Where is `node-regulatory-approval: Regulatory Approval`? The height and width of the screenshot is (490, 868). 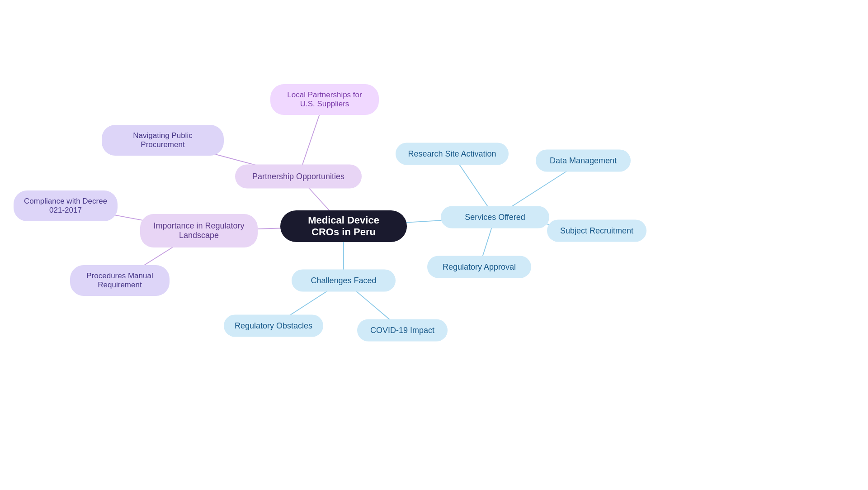
node-regulatory-approval: Regulatory Approval is located at coordinates (479, 267).